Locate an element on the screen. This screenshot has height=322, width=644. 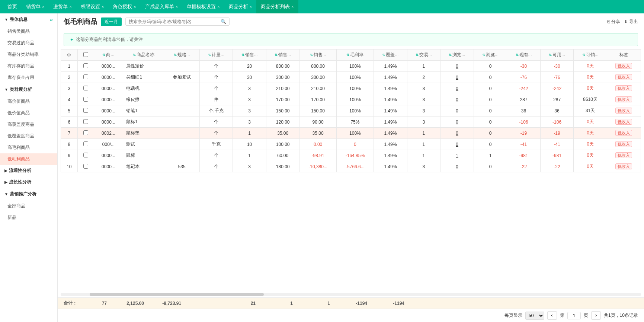
close-permission-icon: × is located at coordinates (103, 7).